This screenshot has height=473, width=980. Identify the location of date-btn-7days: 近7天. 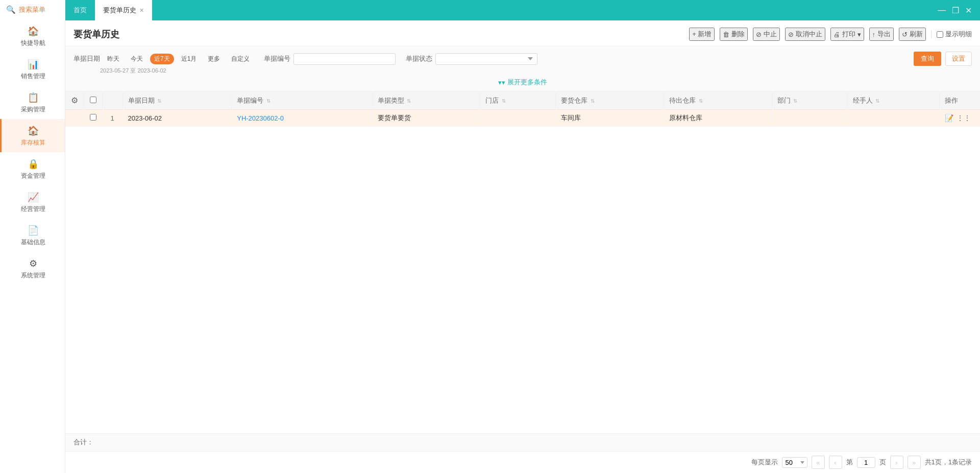
(162, 59).